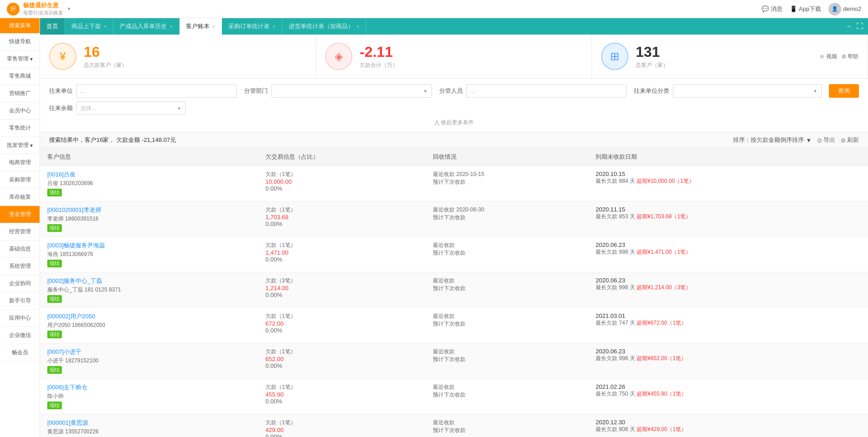 The width and height of the screenshot is (868, 437). What do you see at coordinates (20, 197) in the screenshot?
I see `sidebar-item-inventory: 库存核算` at bounding box center [20, 197].